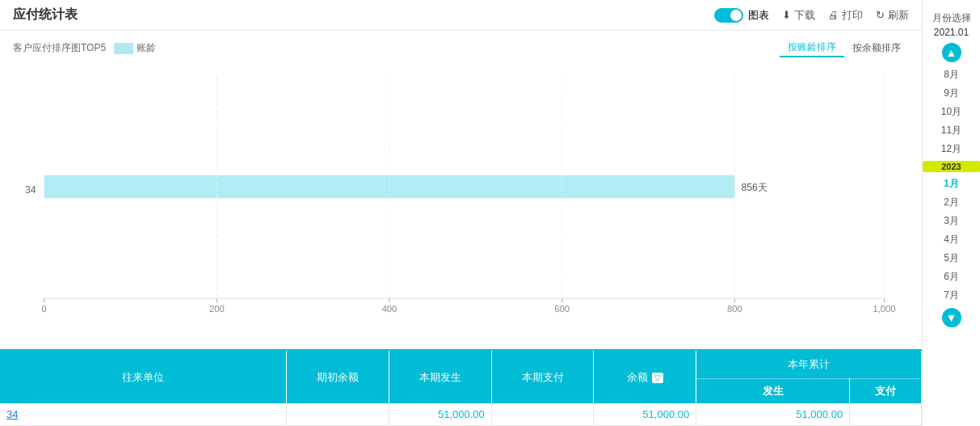 The width and height of the screenshot is (980, 426). Describe the element at coordinates (852, 15) in the screenshot. I see `print-label: 打印` at that location.